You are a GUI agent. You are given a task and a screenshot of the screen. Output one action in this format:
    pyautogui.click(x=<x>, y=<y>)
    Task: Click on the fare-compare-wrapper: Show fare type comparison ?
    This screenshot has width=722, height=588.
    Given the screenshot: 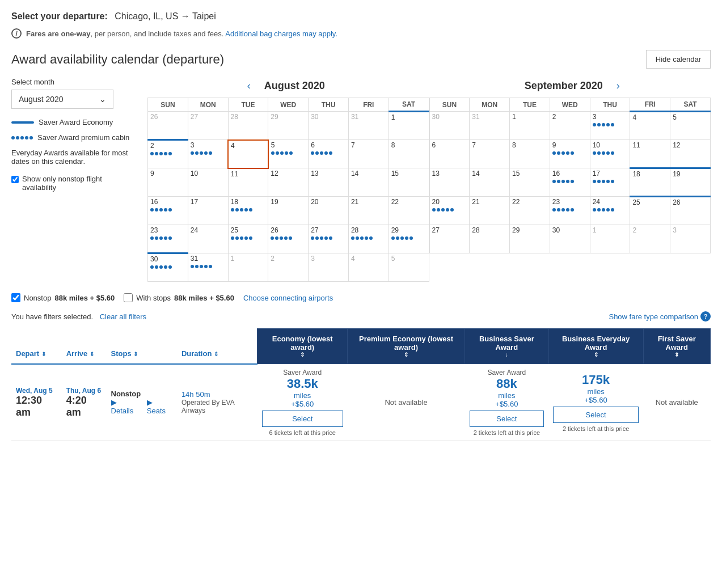 What is the action you would take?
    pyautogui.click(x=660, y=316)
    